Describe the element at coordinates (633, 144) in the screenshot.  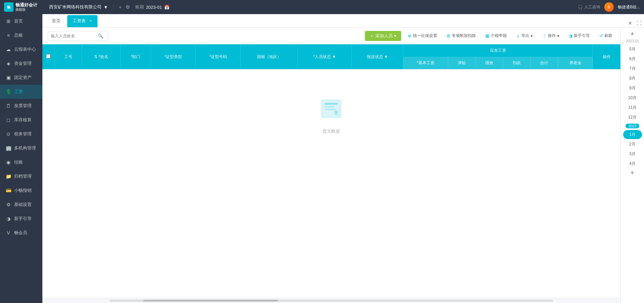
I see `month-item-2: 2月` at that location.